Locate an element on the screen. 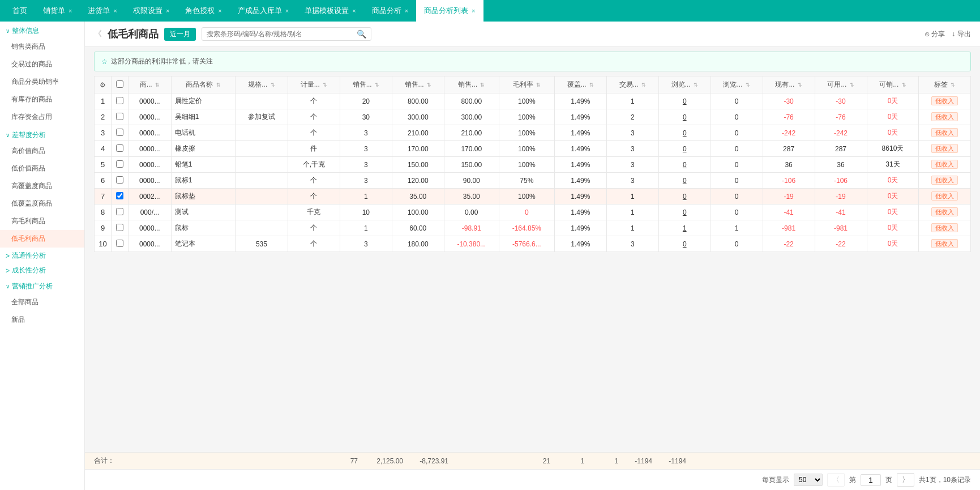 Image resolution: width=980 pixels, height=490 pixels. row-settings-icon: 3 is located at coordinates (103, 133).